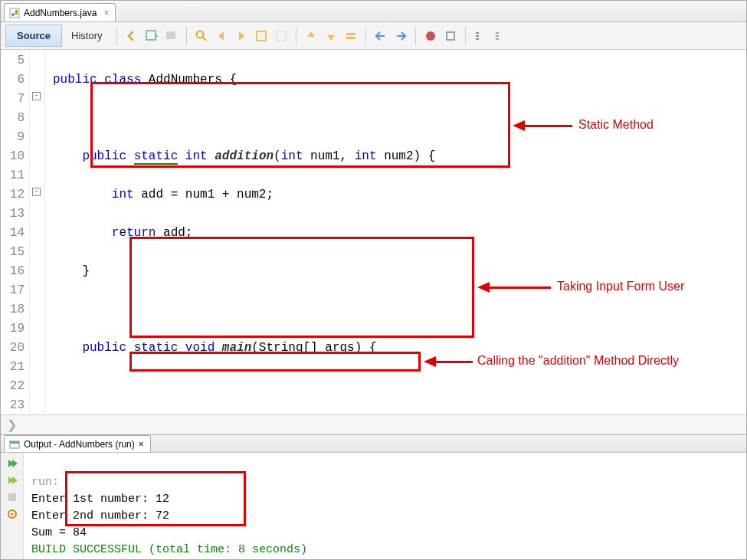  Describe the element at coordinates (38, 232) in the screenshot. I see `fold-gutter: − −` at that location.